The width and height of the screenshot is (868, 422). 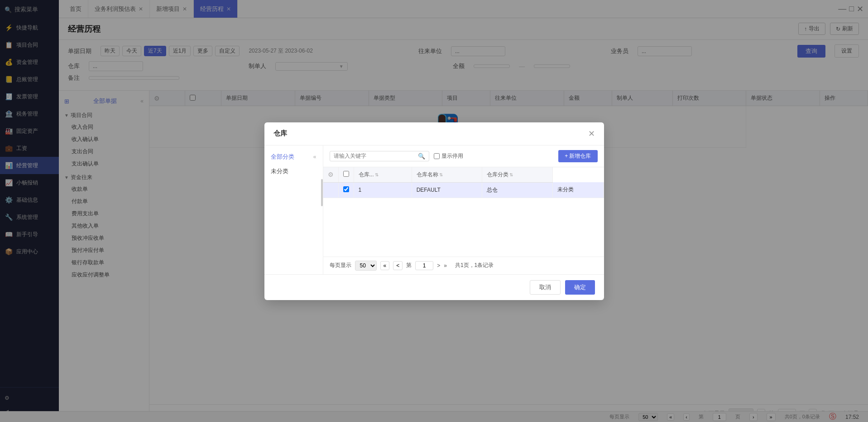 I want to click on modal-next-page-btn: >, so click(x=438, y=266).